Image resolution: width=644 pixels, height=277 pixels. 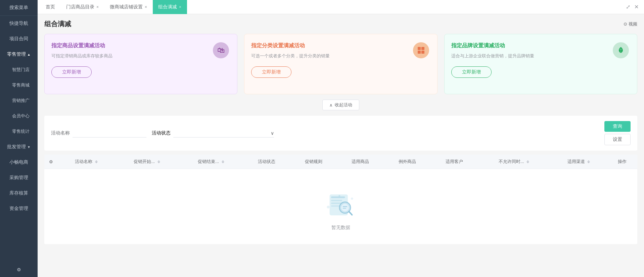 What do you see at coordinates (634, 7) in the screenshot?
I see `window-controls: ⤢ ✕` at bounding box center [634, 7].